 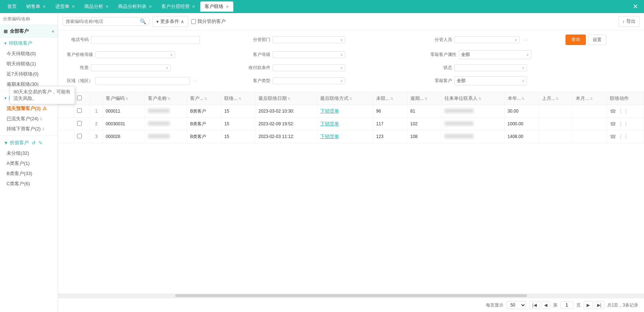 What do you see at coordinates (495, 54) in the screenshot?
I see `filter-zero-attr-select: 全部 ∨` at bounding box center [495, 54].